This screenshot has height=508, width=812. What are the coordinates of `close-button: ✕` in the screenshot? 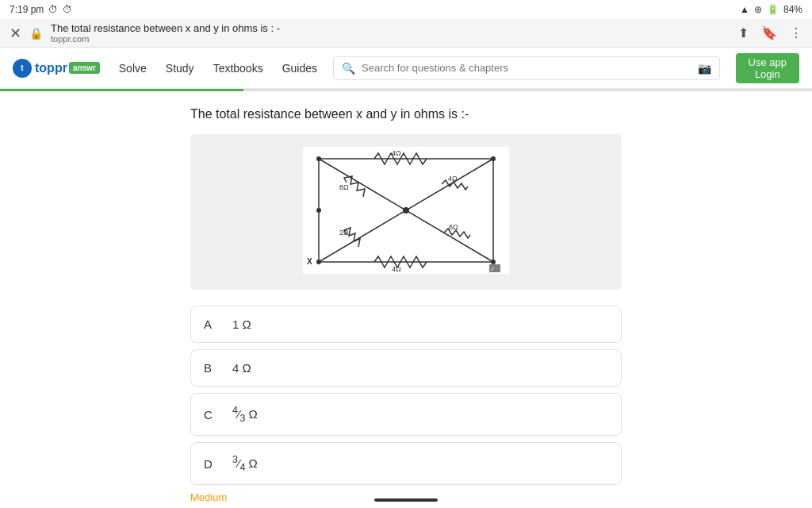 It's located at (16, 33).